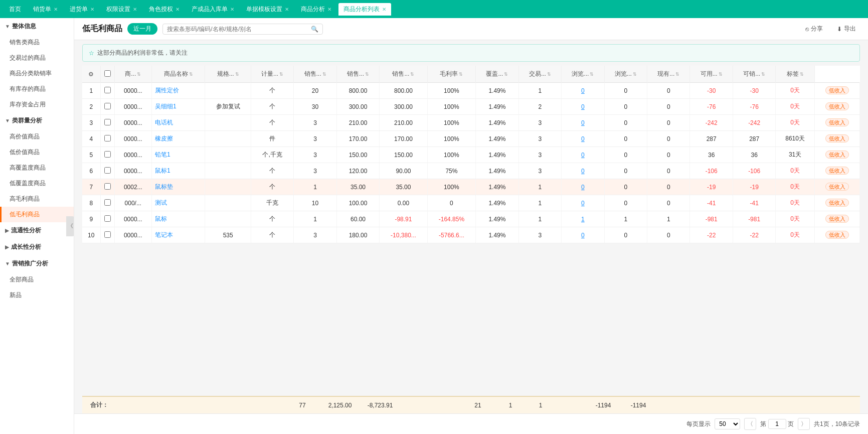  Describe the element at coordinates (133, 74) in the screenshot. I see `col-code-header: 商...⇅` at that location.